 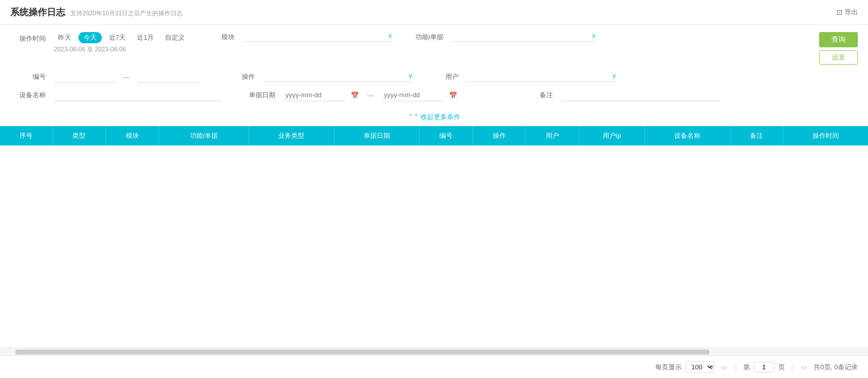 What do you see at coordinates (237, 77) in the screenshot?
I see `operation-label: 操作` at bounding box center [237, 77].